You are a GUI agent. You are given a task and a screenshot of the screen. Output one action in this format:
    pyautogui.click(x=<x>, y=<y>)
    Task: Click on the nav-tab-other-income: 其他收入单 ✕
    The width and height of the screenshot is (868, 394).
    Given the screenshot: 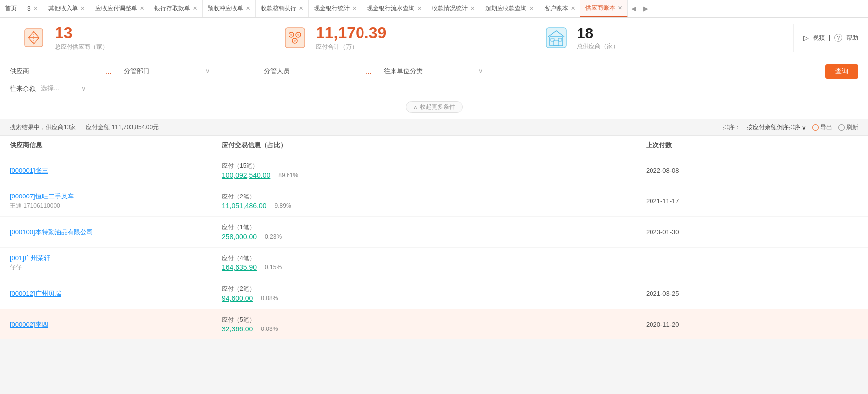 What is the action you would take?
    pyautogui.click(x=67, y=9)
    